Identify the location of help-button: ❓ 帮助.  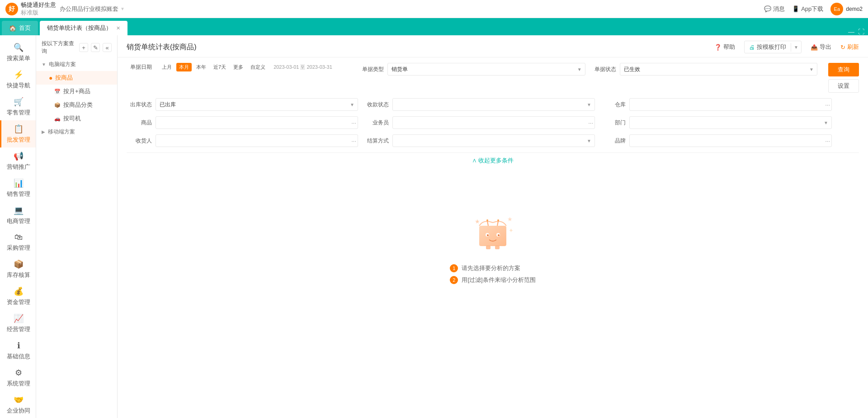
(725, 47).